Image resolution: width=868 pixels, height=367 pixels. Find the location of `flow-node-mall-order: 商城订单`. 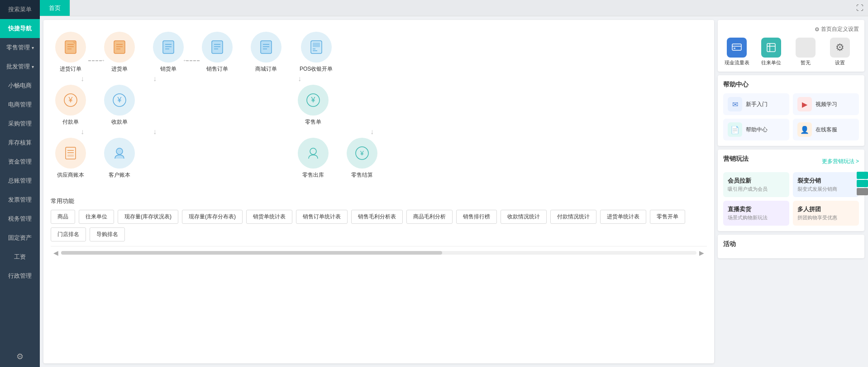

flow-node-mall-order: 商城订单 is located at coordinates (266, 53).